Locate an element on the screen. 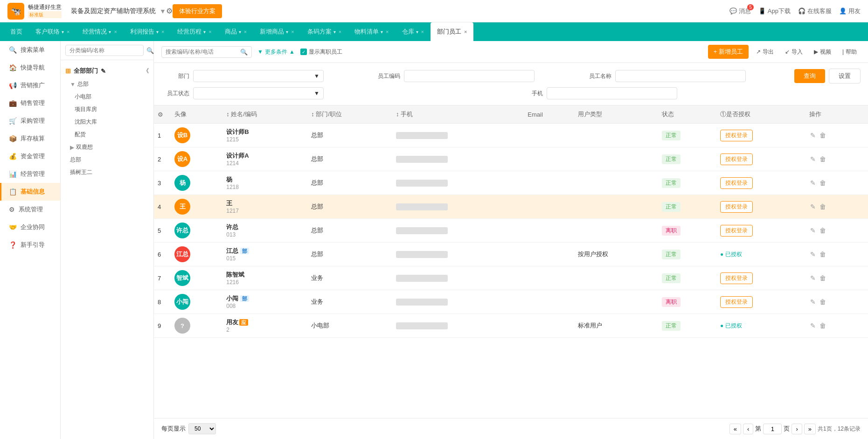 This screenshot has height=439, width=868. message-button: 💬 消息 5 is located at coordinates (740, 11).